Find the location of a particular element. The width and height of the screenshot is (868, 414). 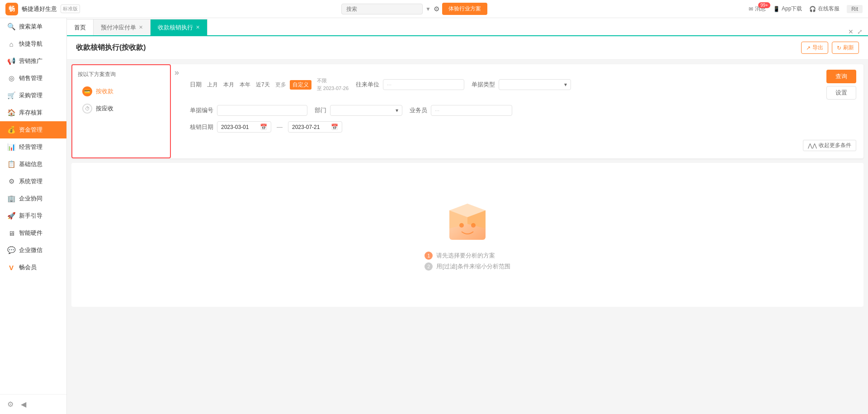

sidebar: 🔍 搜索菜单 ⌂ 快捷导航 📢 营销推广 ◎ 销售管理 🛒 采购管理 🏠 库 is located at coordinates (33, 216).